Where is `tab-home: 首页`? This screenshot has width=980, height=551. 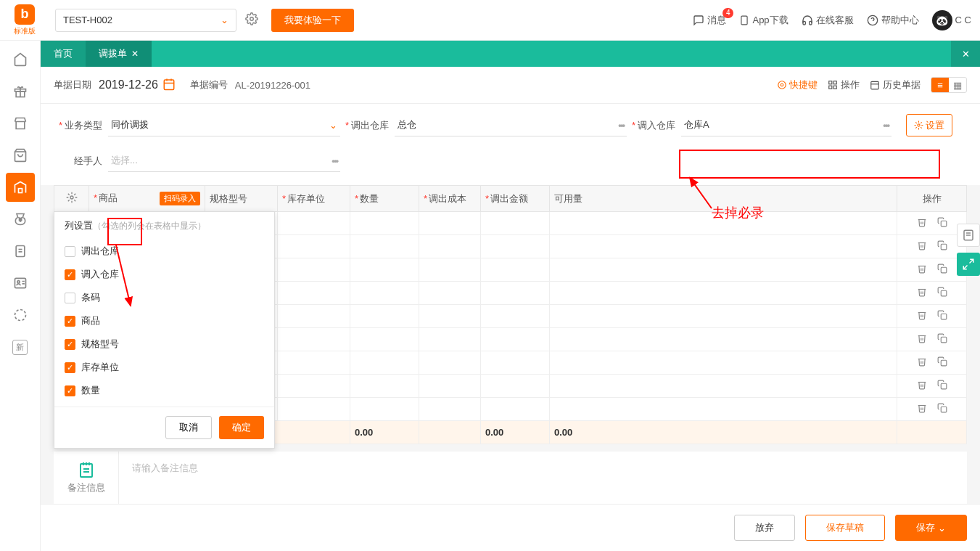
tab-home: 首页 is located at coordinates (63, 54).